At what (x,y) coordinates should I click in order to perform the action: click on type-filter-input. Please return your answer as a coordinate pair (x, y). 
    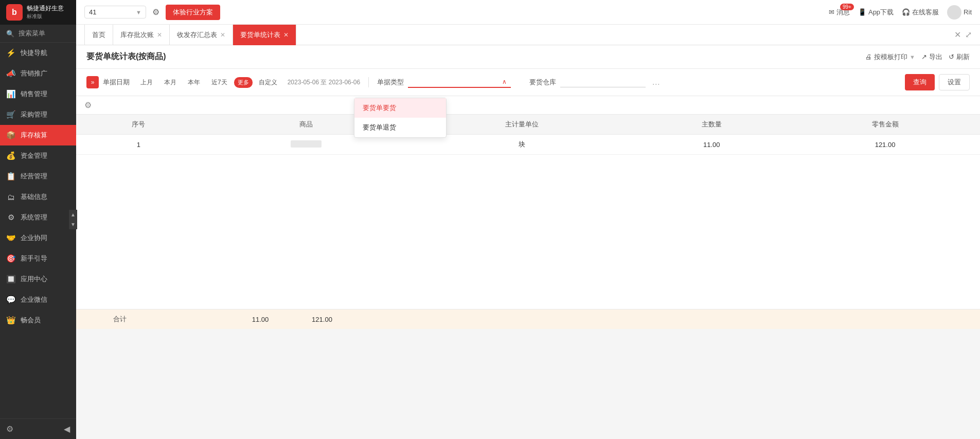
    Looking at the image, I should click on (456, 82).